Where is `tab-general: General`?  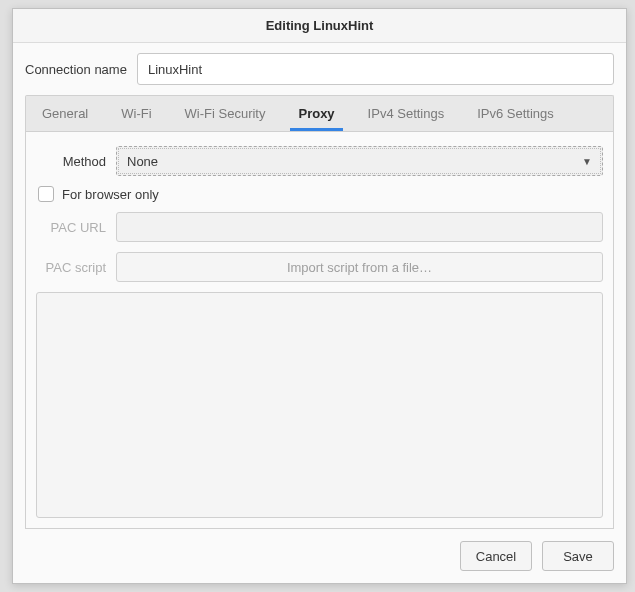 tab-general: General is located at coordinates (66, 114).